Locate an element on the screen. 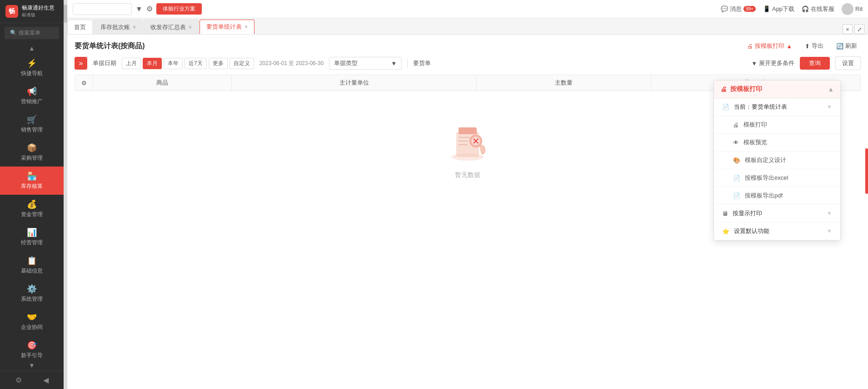 This screenshot has height=389, width=868. filter-collapse-btn: » is located at coordinates (81, 63).